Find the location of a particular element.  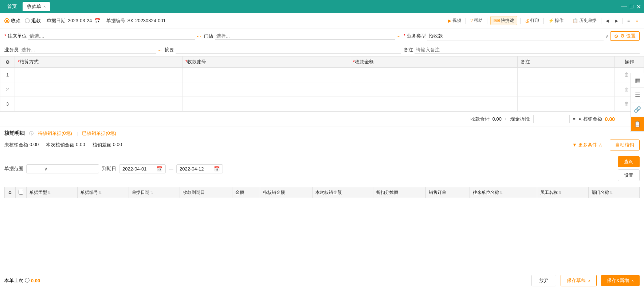

number-field: 单据编号 SK-20230324-001 is located at coordinates (136, 21).